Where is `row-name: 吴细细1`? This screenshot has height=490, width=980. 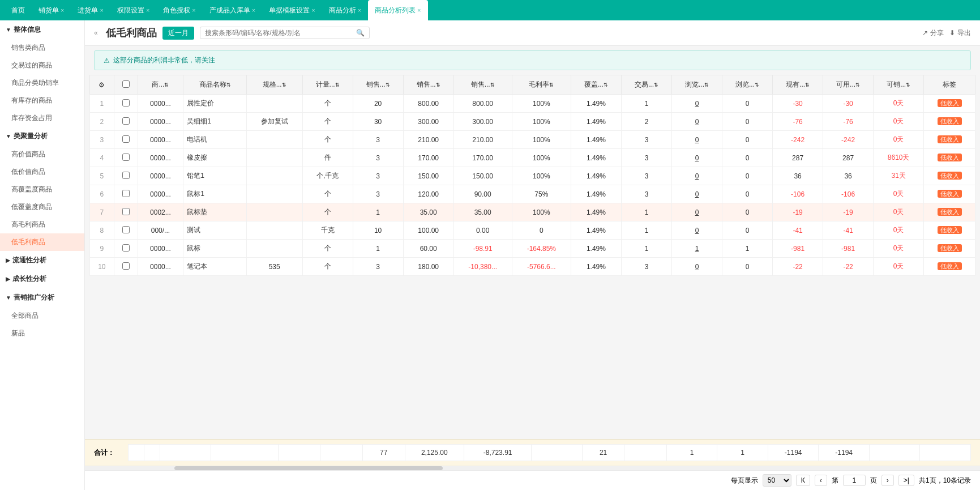
row-name: 吴细细1 is located at coordinates (215, 122).